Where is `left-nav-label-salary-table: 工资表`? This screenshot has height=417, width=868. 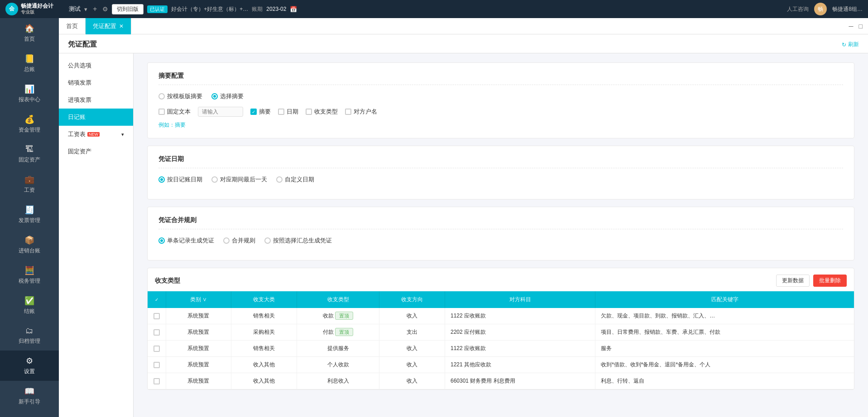 left-nav-label-salary-table: 工资表 is located at coordinates (77, 134).